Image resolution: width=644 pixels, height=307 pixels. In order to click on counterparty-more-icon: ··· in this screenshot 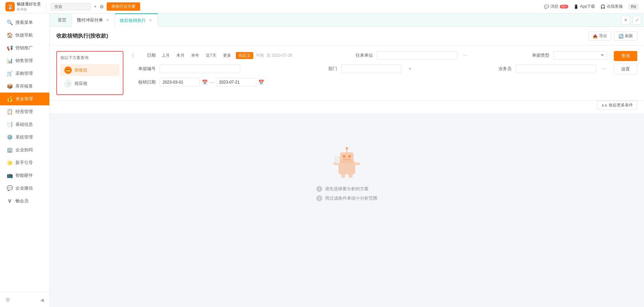, I will do `click(465, 55)`.